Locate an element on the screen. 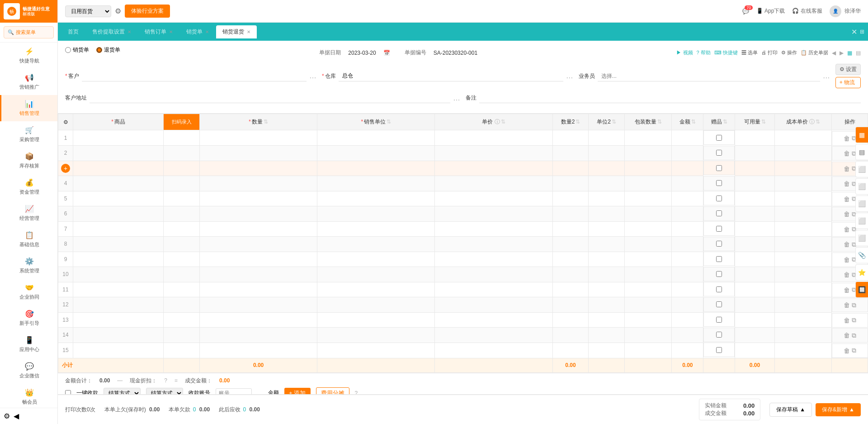 This screenshot has height=424, width=868. radio-sales: 销货单 is located at coordinates (77, 50).